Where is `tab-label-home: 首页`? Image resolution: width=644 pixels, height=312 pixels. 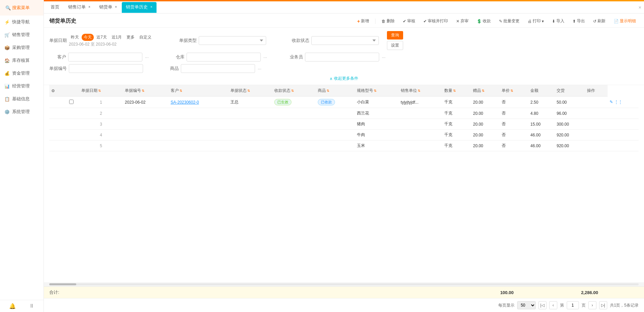
tab-label-home: 首页 is located at coordinates (55, 7).